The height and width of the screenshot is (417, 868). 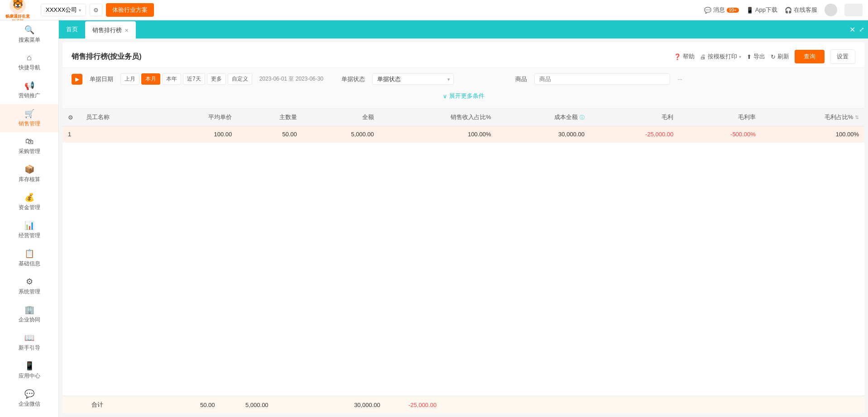 What do you see at coordinates (445, 96) in the screenshot?
I see `expand-icon: ∨` at bounding box center [445, 96].